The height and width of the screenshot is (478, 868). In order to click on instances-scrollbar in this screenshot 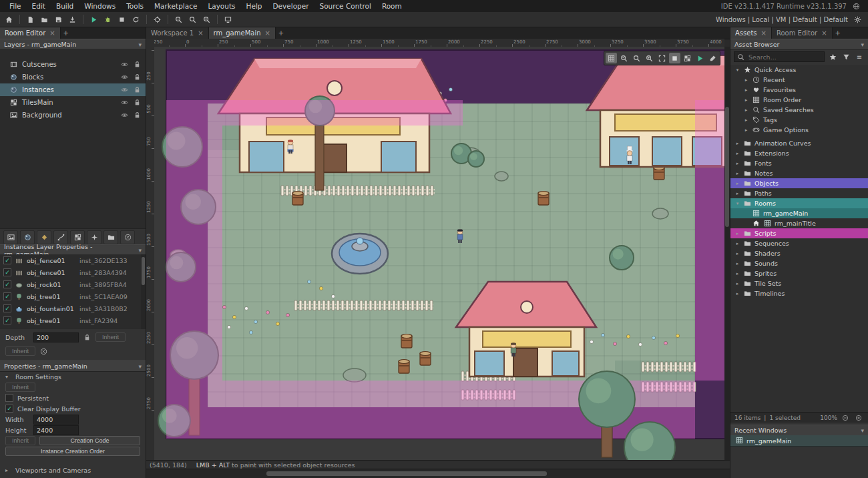, I will do `click(143, 292)`.